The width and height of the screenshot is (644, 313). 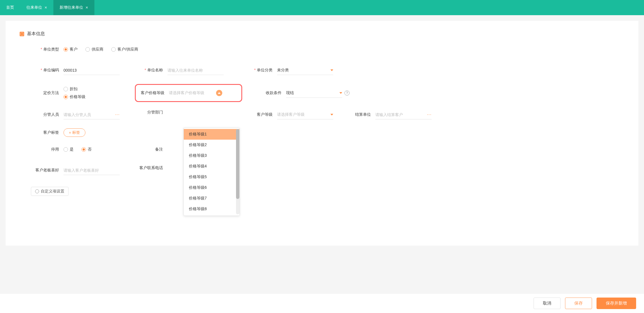 What do you see at coordinates (212, 172) in the screenshot?
I see `price-level-dropdown: 价格等级1 价格等级2 价格等级3 价格等级4 价格等级5 价格等级6 价格等级…` at bounding box center [212, 172].